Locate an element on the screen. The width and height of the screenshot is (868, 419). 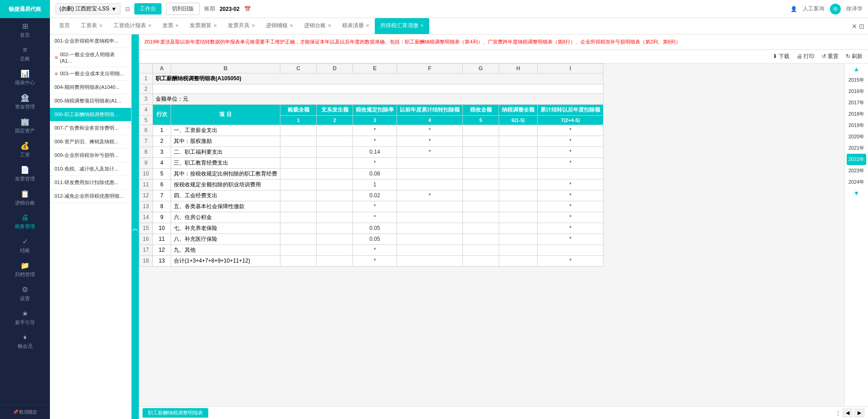
row-name-13: 合计(1+3+4+7+8+9+10+11+12) is located at coordinates (226, 261).